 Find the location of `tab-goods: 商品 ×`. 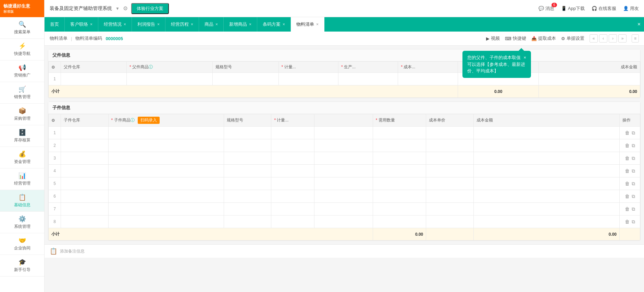

tab-goods: 商品 × is located at coordinates (211, 24).